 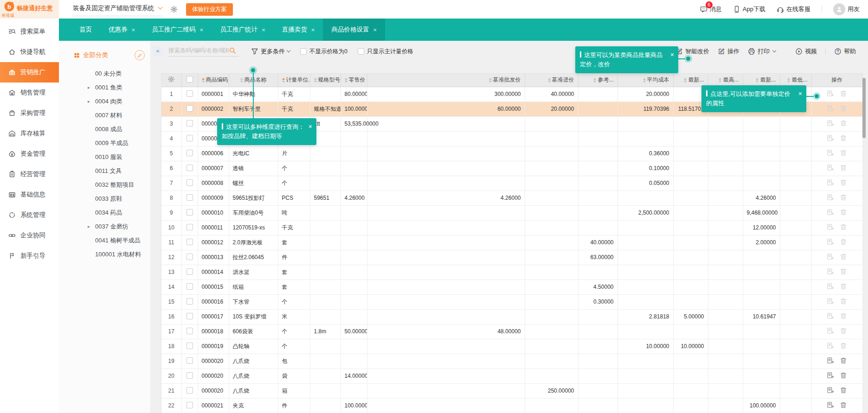 I want to click on sidebar-item-采购管理: 采购管理, so click(x=30, y=113).